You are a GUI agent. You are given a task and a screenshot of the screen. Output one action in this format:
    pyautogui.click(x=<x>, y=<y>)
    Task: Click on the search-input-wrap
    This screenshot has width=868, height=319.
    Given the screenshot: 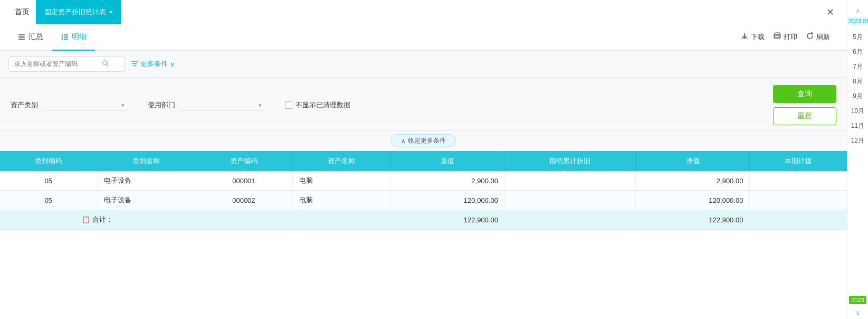 What is the action you would take?
    pyautogui.click(x=66, y=64)
    